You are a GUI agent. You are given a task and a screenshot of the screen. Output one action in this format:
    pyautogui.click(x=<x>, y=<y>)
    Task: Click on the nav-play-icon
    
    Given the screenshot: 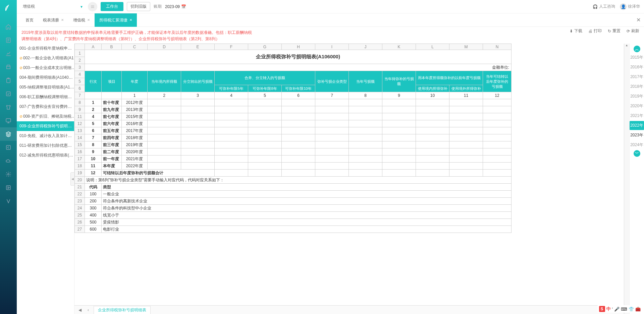 What is the action you would take?
    pyautogui.click(x=8, y=188)
    